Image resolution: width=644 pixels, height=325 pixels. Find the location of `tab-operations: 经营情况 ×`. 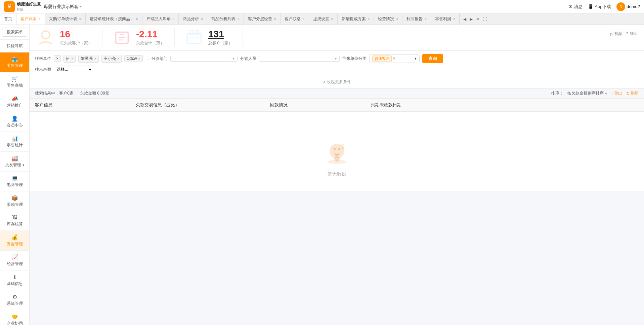

tab-operations: 经营情况 × is located at coordinates (388, 19).